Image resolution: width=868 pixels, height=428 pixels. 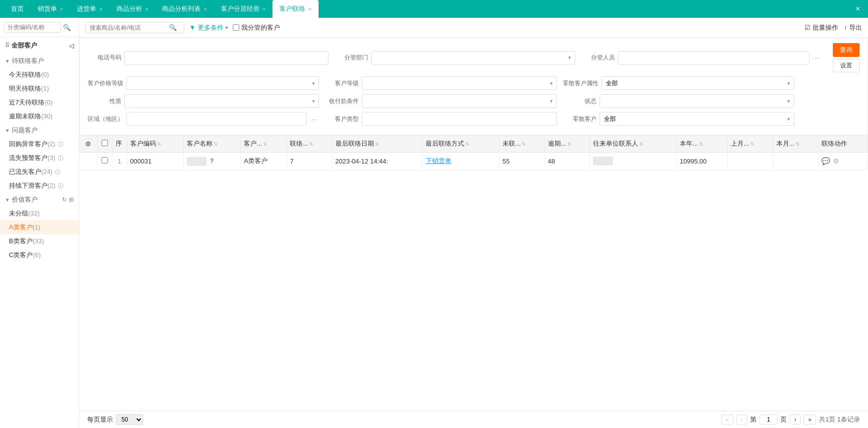 I want to click on sort-level-icon: ⇅, so click(x=265, y=144).